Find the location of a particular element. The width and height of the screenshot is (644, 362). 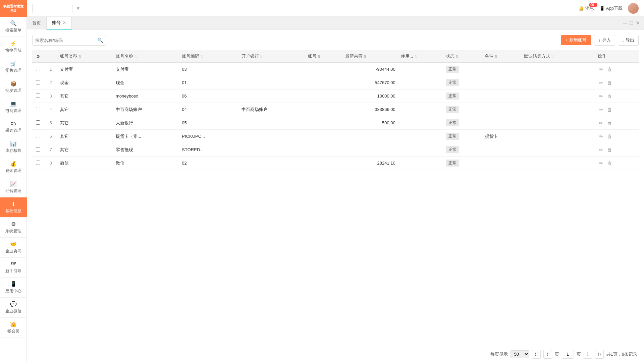

sidebar-item-enterprise: 🤝 企业协同 is located at coordinates (13, 248).